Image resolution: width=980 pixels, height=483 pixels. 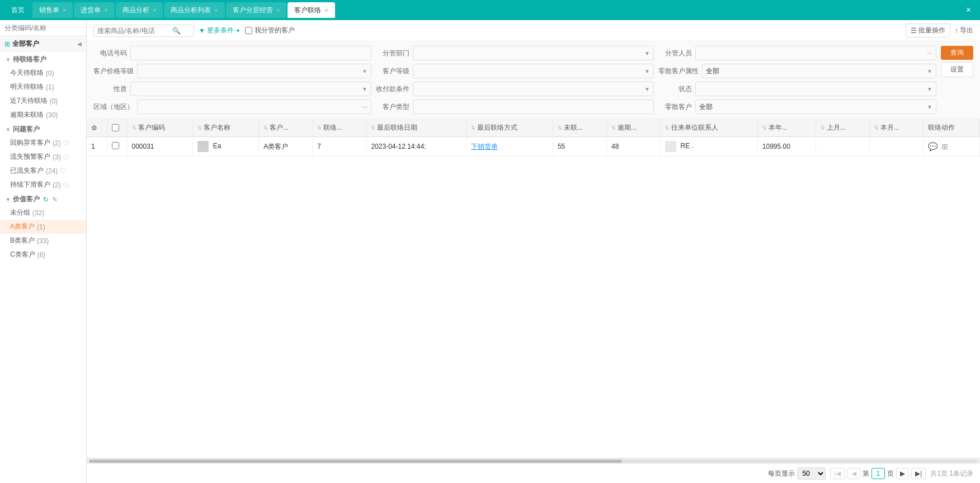 I want to click on col-label: 联络动作, so click(x=941, y=127).